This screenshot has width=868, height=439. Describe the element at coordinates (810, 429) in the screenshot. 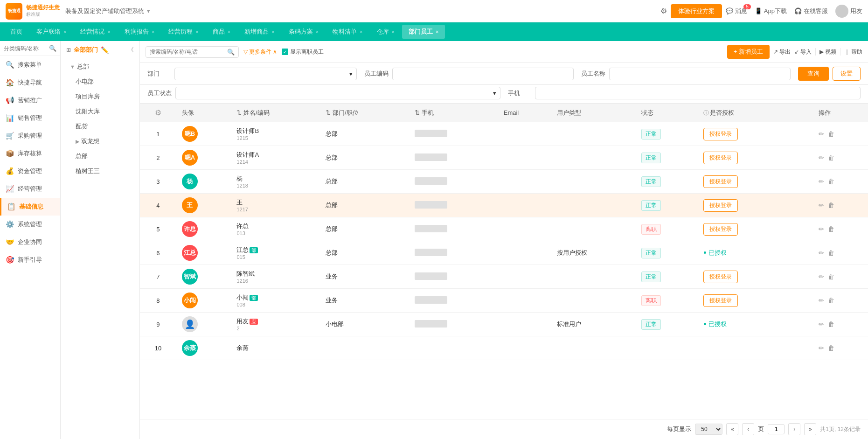

I see `last-page-button: »` at that location.